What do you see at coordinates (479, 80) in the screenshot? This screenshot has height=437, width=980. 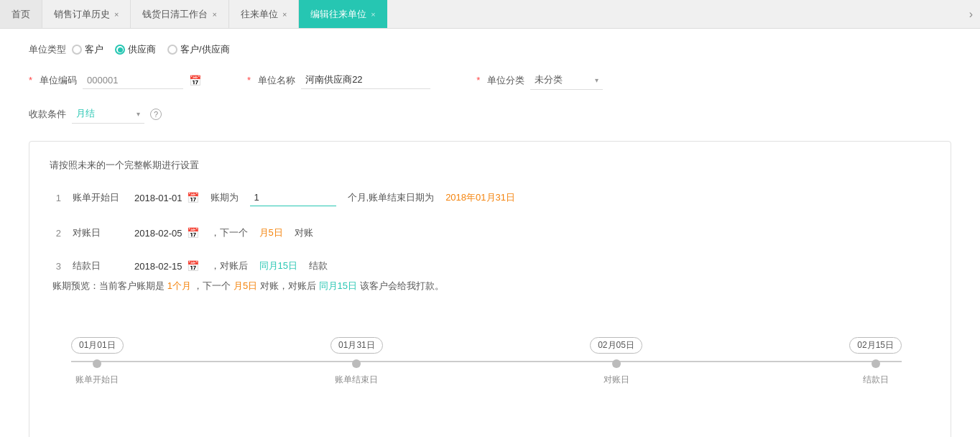 I see `class-required-star: *` at bounding box center [479, 80].